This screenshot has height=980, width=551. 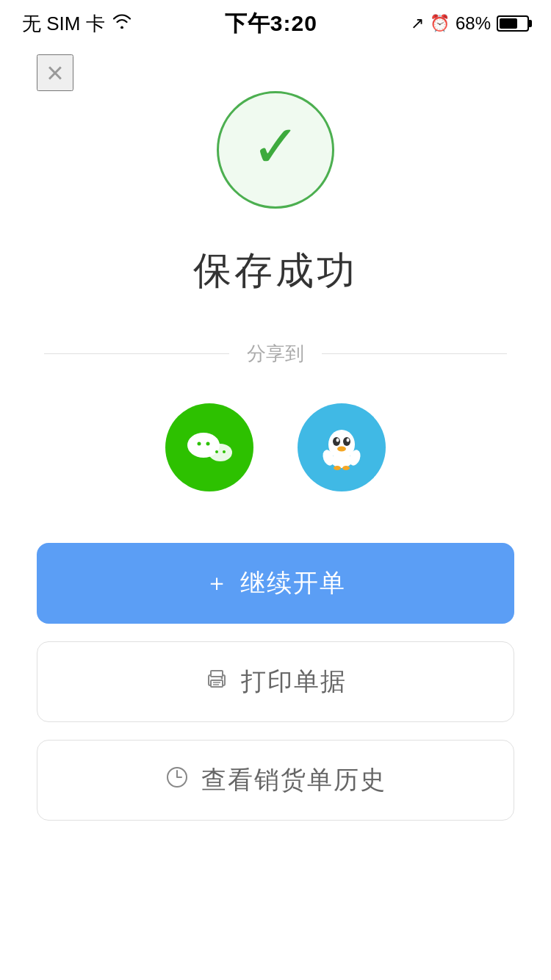 I want to click on sim-label: 无 SIM 卡, so click(x=63, y=24).